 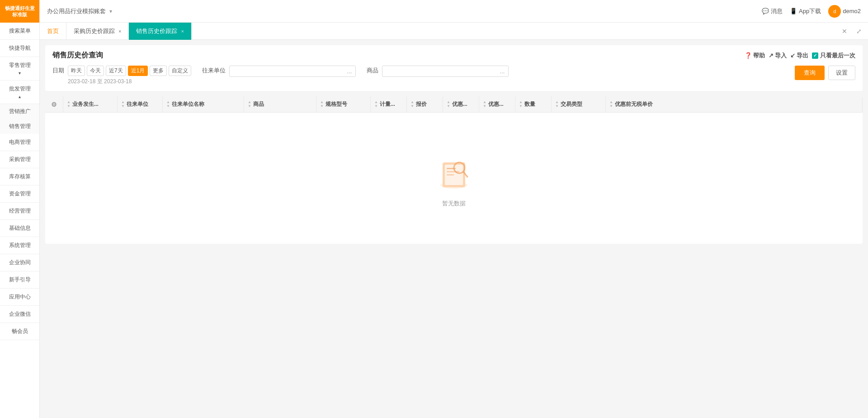 What do you see at coordinates (533, 104) in the screenshot?
I see `col-qty: ▲ ▼ 数量` at bounding box center [533, 104].